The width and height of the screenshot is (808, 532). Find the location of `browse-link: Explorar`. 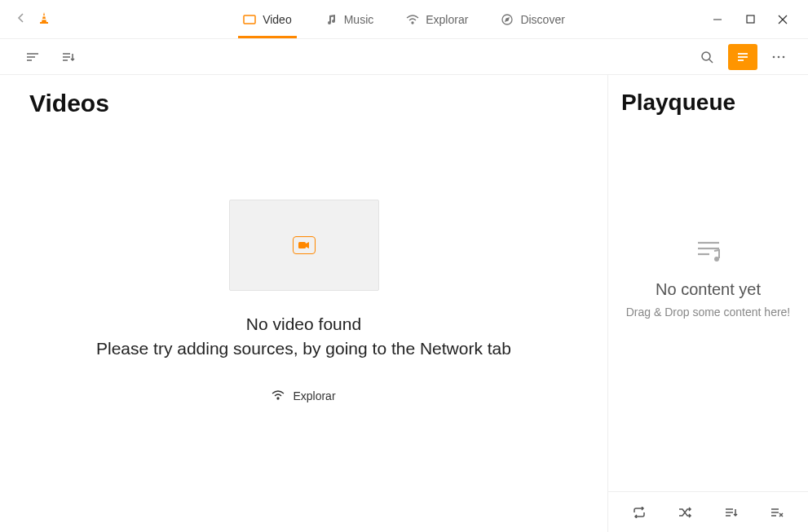

browse-link: Explorar is located at coordinates (303, 396).